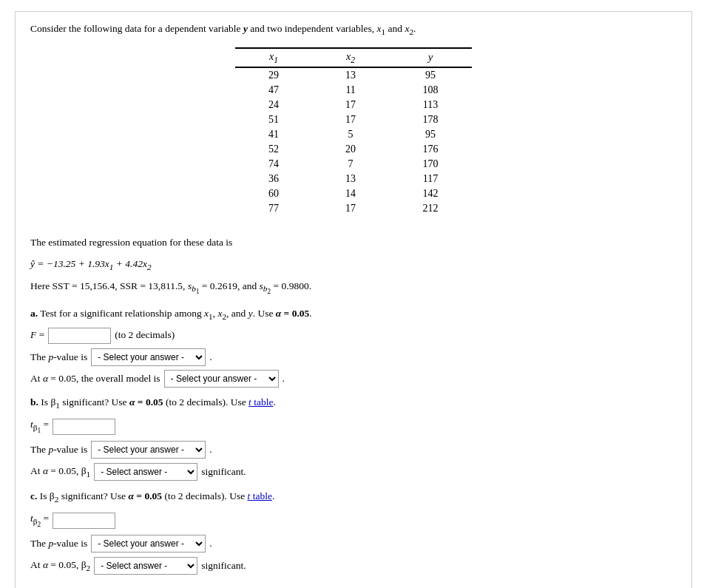 The image size is (707, 588). What do you see at coordinates (223, 566) in the screenshot?
I see `beta2-sig-suffix: significant.` at bounding box center [223, 566].